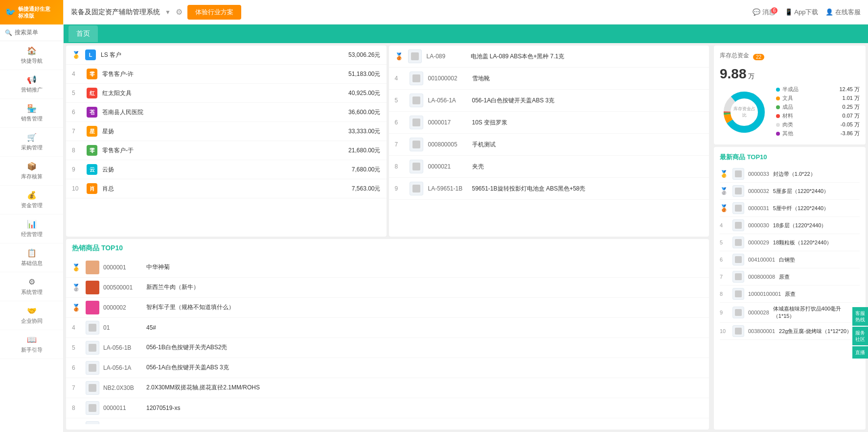 This screenshot has height=432, width=868. I want to click on customer-amount: 33,333.00元, so click(364, 131).